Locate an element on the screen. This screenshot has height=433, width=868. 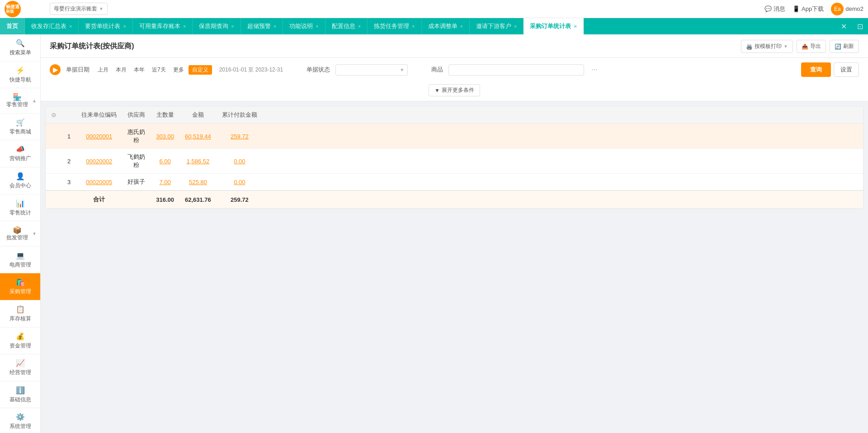
tab-home: 首页 is located at coordinates (13, 26).